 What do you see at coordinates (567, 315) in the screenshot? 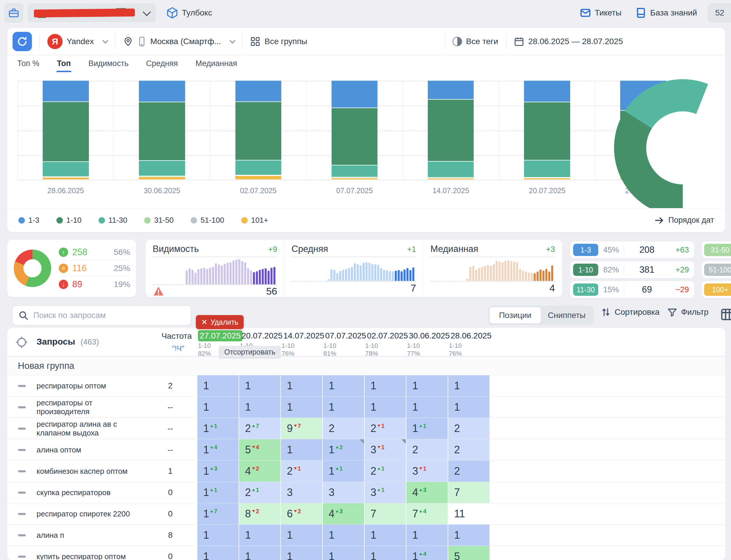
I see `view-option-сниппеты: Сниппеты` at bounding box center [567, 315].